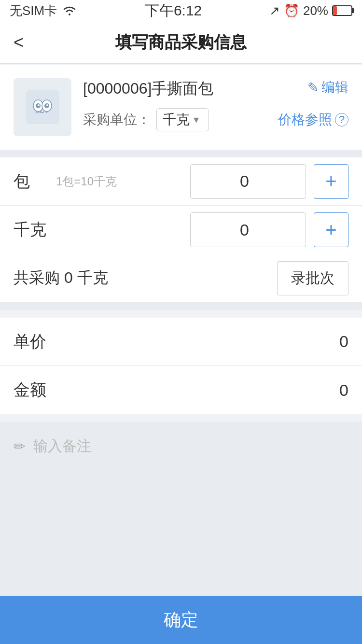  Describe the element at coordinates (344, 342) in the screenshot. I see `unit-price-value: 0` at that location.